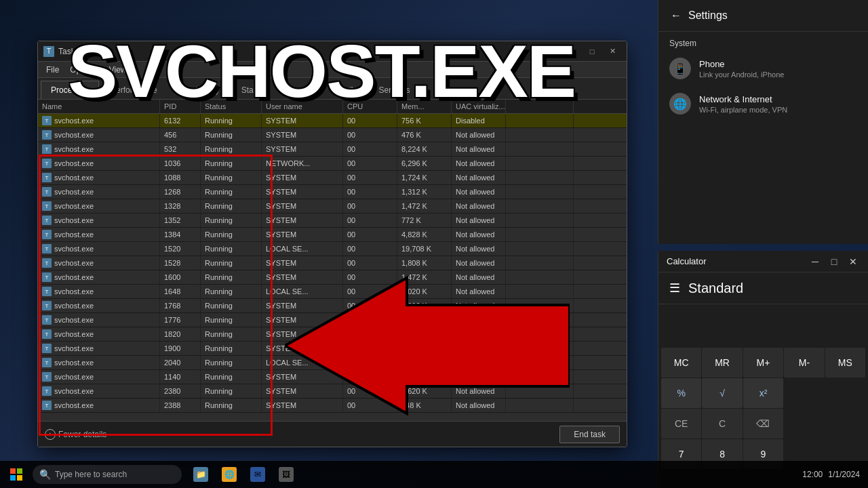 This screenshot has height=488, width=868. What do you see at coordinates (332, 320) in the screenshot?
I see `table-row: T svchost.exe 1776 Running SYSTEM 00 — N…` at bounding box center [332, 320].